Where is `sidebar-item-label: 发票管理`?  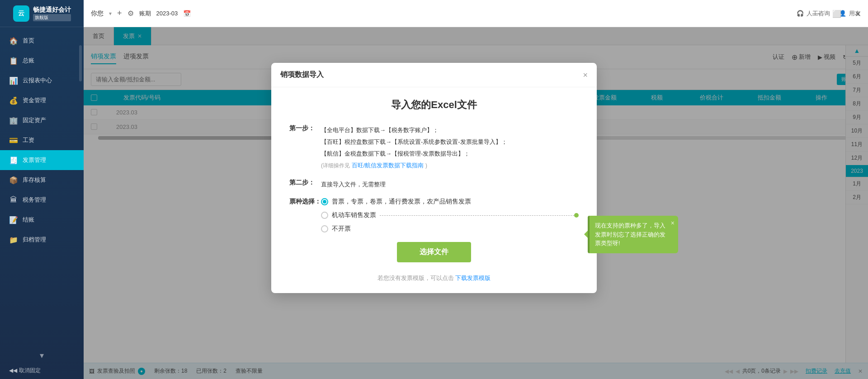
sidebar-item-label: 发票管理 is located at coordinates (34, 160).